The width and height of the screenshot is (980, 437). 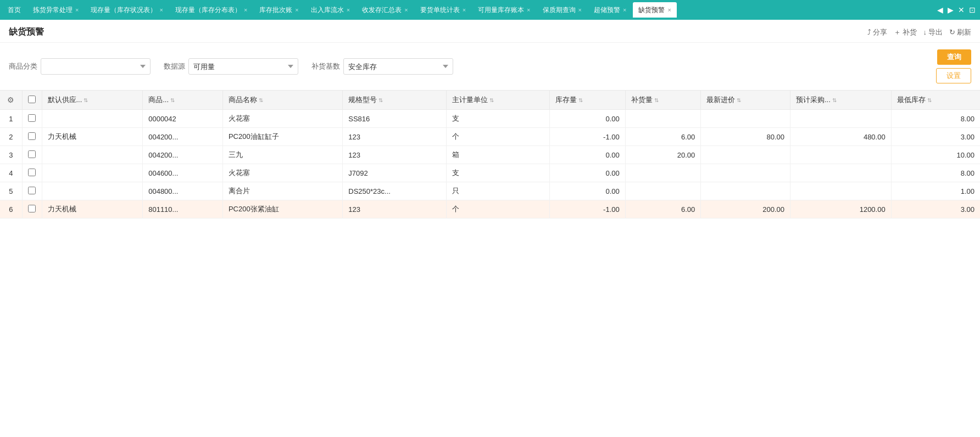 What do you see at coordinates (297, 10) in the screenshot?
I see `tab-close-batch-account: ×` at bounding box center [297, 10].